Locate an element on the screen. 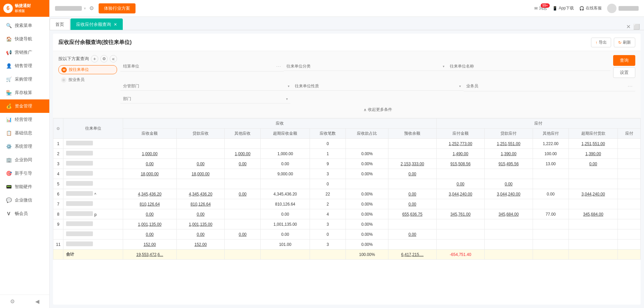 Image resolution: width=644 pixels, height=308 pixels. link-value: 655,636.75 is located at coordinates (413, 214).